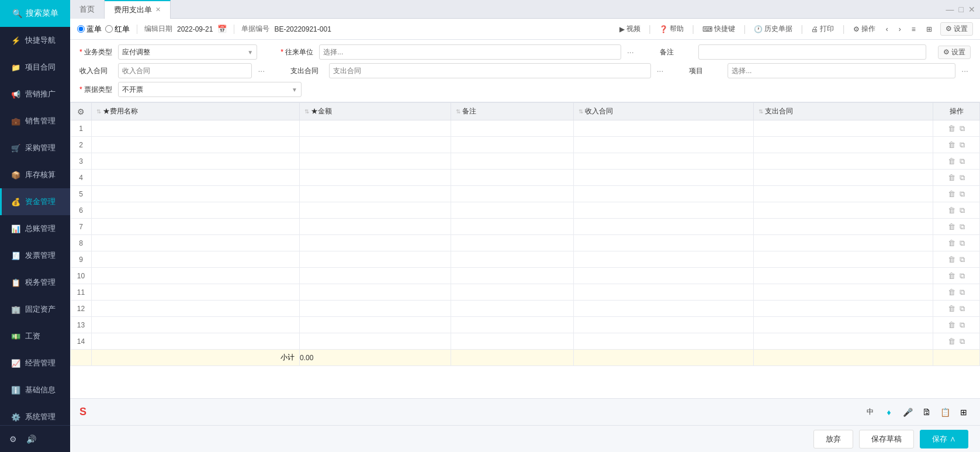 The width and height of the screenshot is (980, 452). What do you see at coordinates (35, 282) in the screenshot?
I see `sidebar-item-tax: 📋 税务管理` at bounding box center [35, 282].